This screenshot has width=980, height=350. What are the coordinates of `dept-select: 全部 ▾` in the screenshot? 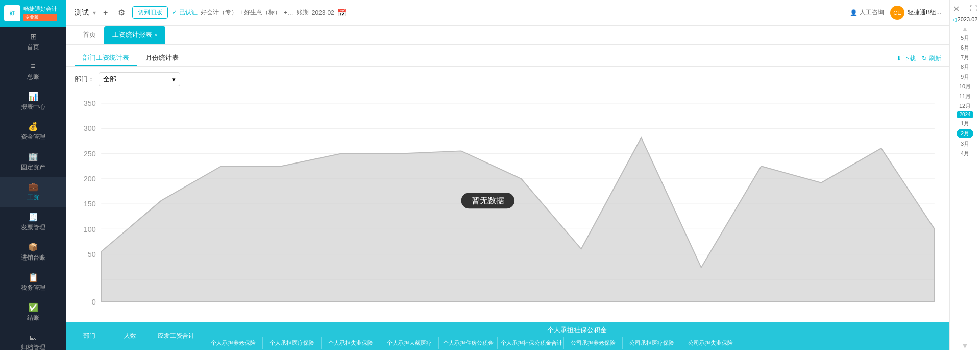 It's located at (139, 79).